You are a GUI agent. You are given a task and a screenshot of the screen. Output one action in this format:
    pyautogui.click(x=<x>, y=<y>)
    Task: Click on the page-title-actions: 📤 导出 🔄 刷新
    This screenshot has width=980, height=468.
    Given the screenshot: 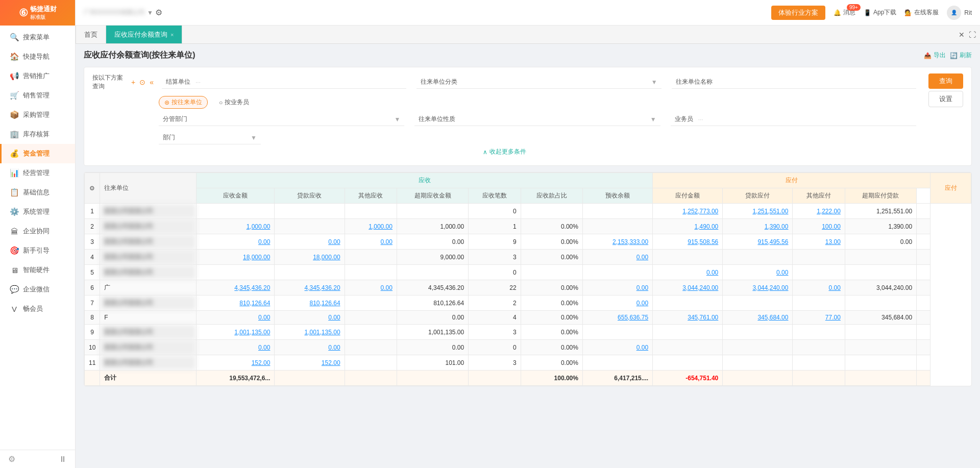 What is the action you would take?
    pyautogui.click(x=948, y=55)
    